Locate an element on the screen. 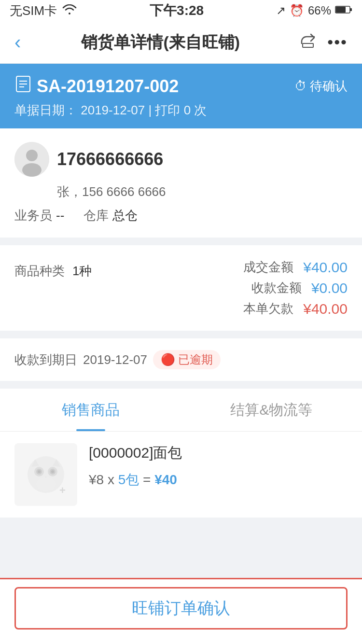 Image resolution: width=362 pixels, height=644 pixels. stats-section: 商品种类 1种 成交金额 ¥40.00 收款金额 ¥0.00 本单欠款 ¥40.… is located at coordinates (181, 288).